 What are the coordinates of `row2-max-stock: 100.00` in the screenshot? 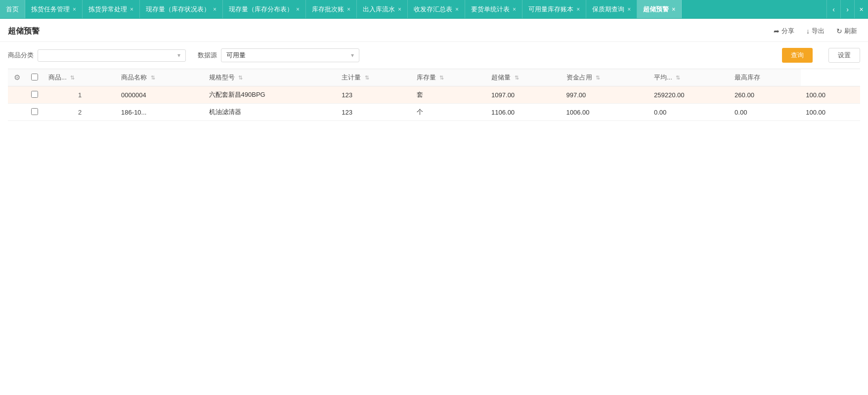 It's located at (830, 113).